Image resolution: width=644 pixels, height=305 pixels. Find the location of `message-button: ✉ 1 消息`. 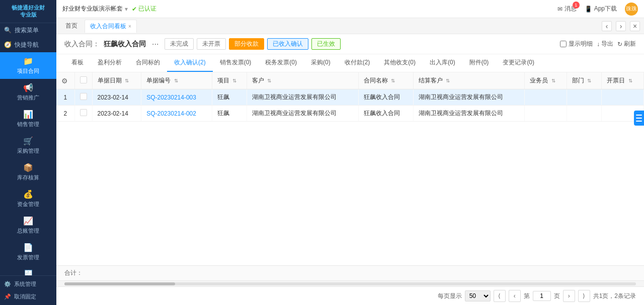

message-button: ✉ 1 消息 is located at coordinates (567, 9).